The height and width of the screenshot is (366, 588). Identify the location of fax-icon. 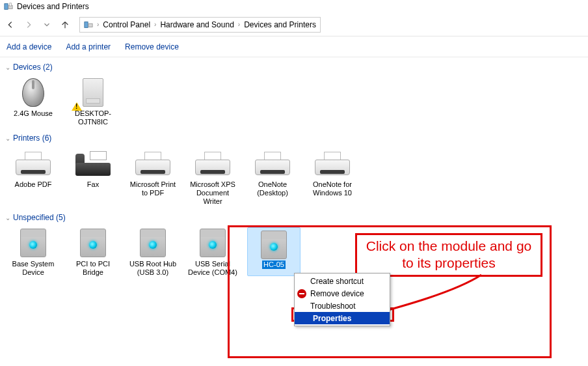
(93, 163).